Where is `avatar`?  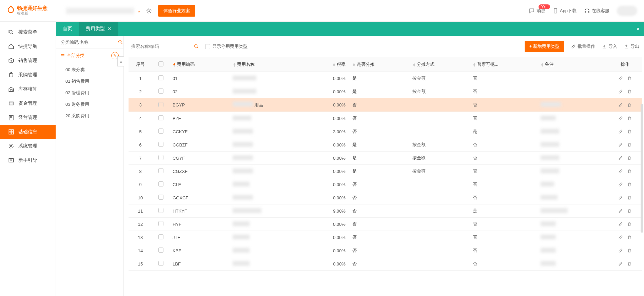 avatar is located at coordinates (627, 11).